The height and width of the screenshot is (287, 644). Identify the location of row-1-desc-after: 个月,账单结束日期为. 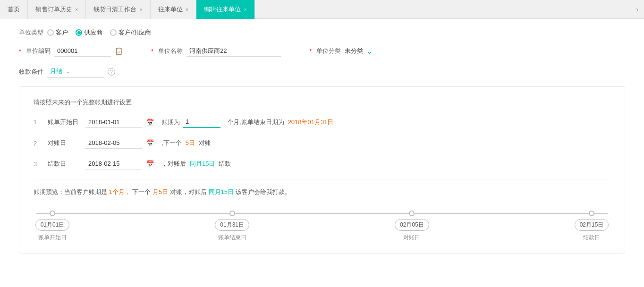
(256, 122).